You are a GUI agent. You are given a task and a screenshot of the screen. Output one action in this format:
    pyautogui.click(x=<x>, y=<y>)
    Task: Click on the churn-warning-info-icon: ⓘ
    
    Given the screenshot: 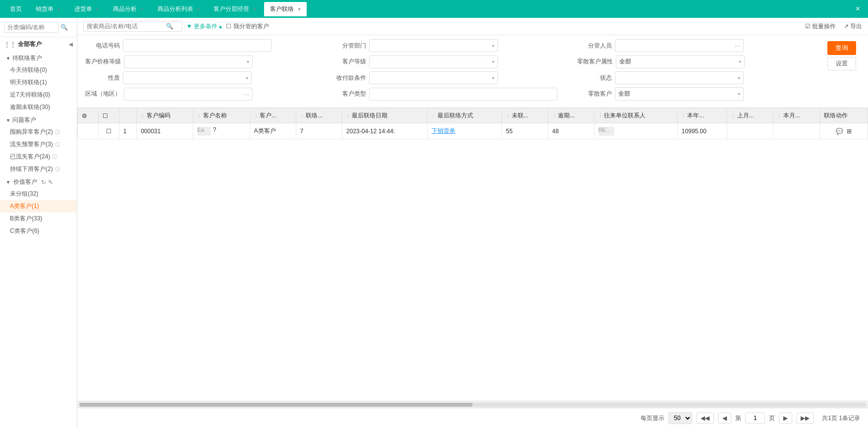 What is the action you would take?
    pyautogui.click(x=57, y=145)
    